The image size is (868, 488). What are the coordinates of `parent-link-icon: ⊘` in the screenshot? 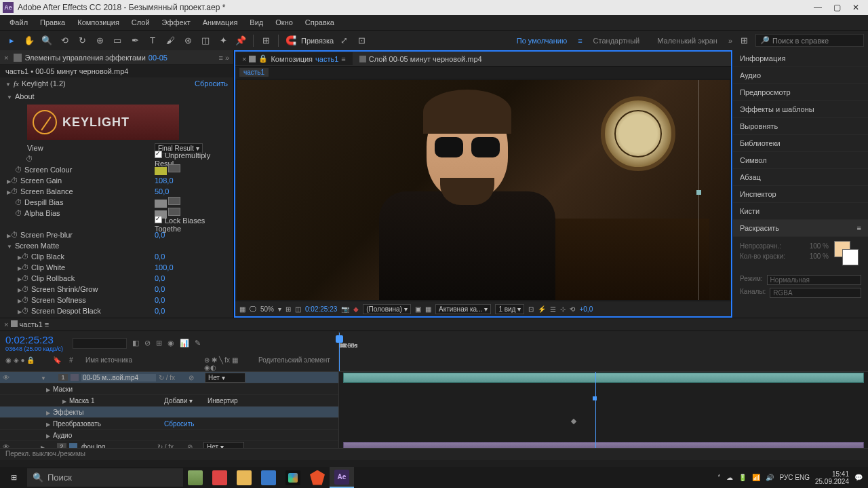 It's located at (195, 377).